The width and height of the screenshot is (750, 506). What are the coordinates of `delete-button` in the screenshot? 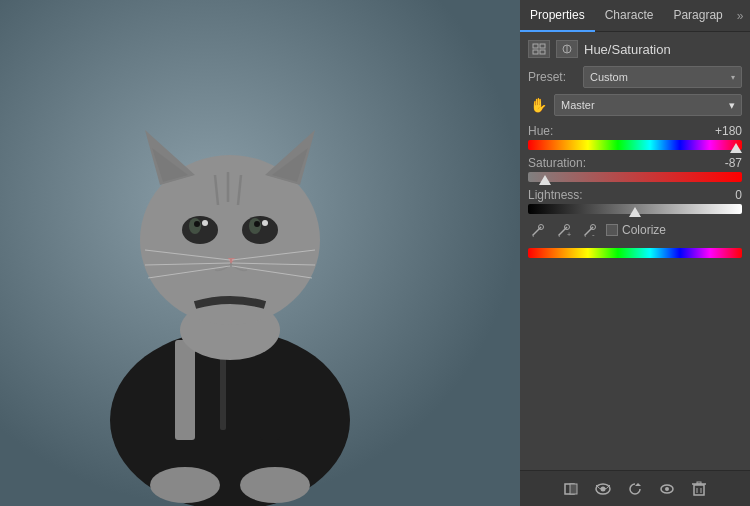 It's located at (699, 489).